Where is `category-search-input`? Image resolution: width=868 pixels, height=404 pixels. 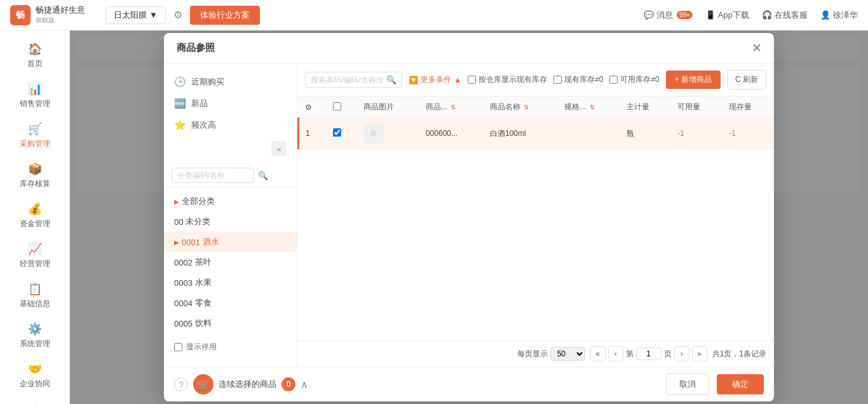 category-search-input is located at coordinates (213, 175).